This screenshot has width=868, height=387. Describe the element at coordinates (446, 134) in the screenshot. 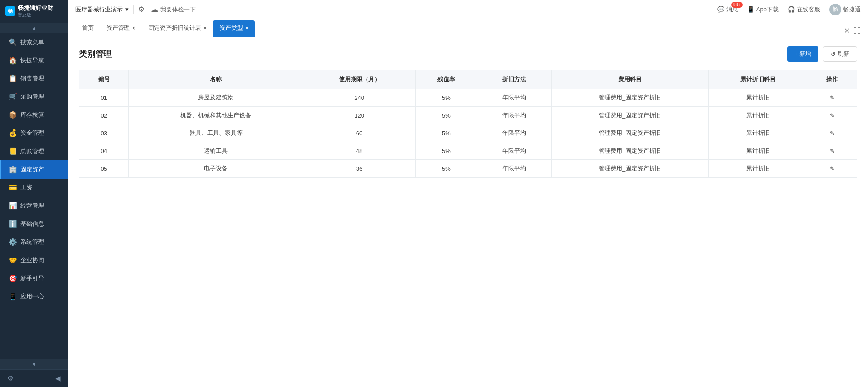

I see `residual-cell: 5%` at that location.